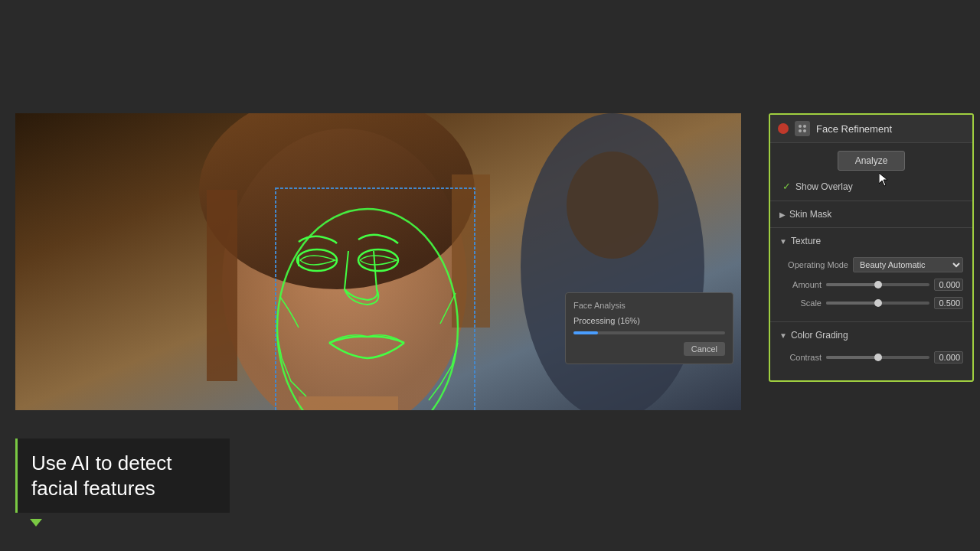 This screenshot has height=551, width=980. I want to click on contrast-slider-row: Contrast 0.000, so click(871, 357).